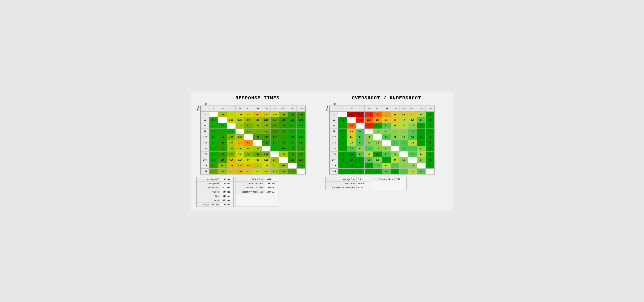  I want to click on heat-cell: 7.1, so click(412, 114).